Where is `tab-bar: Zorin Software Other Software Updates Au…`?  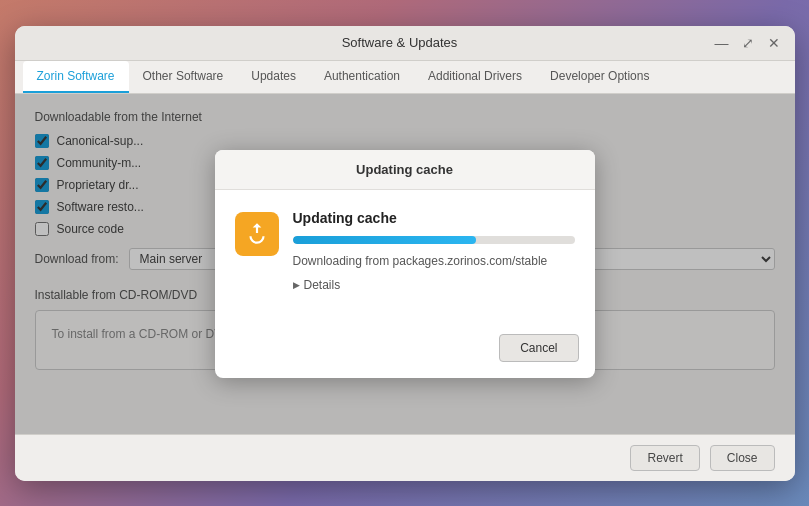 tab-bar: Zorin Software Other Software Updates Au… is located at coordinates (405, 78).